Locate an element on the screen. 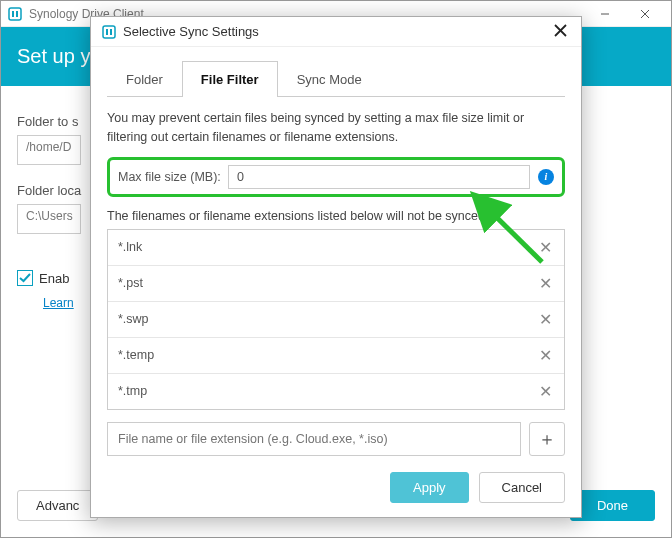  list-item: *.pst✕ is located at coordinates (336, 284).